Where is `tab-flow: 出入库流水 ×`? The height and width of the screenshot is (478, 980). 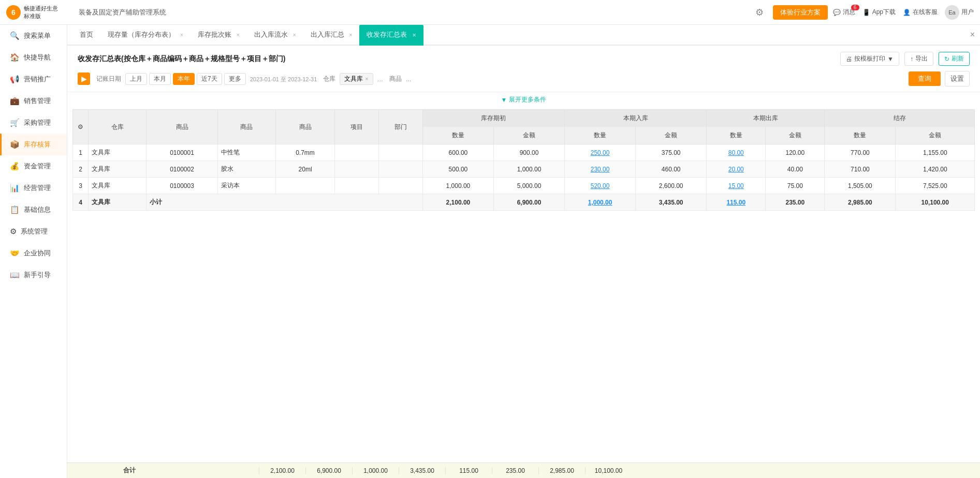 tab-flow: 出入库流水 × is located at coordinates (275, 35).